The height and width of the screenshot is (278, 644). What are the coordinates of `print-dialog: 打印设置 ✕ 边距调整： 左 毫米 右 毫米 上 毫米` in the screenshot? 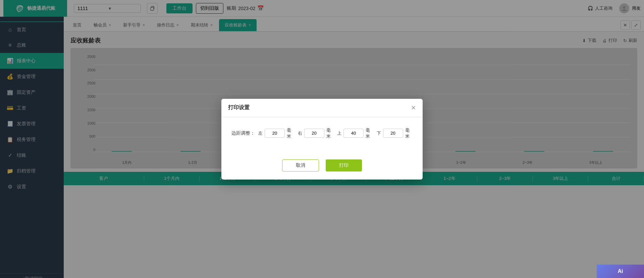 It's located at (322, 139).